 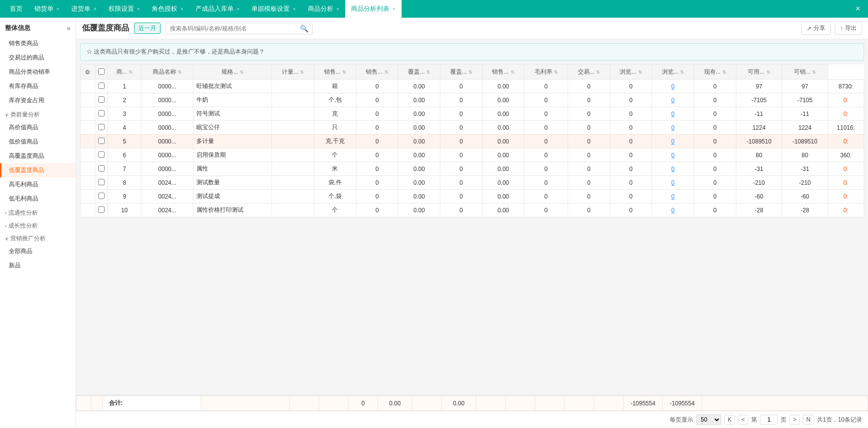 What do you see at coordinates (38, 170) in the screenshot?
I see `sidebar-item-low-cover: 低覆盖度商品` at bounding box center [38, 170].